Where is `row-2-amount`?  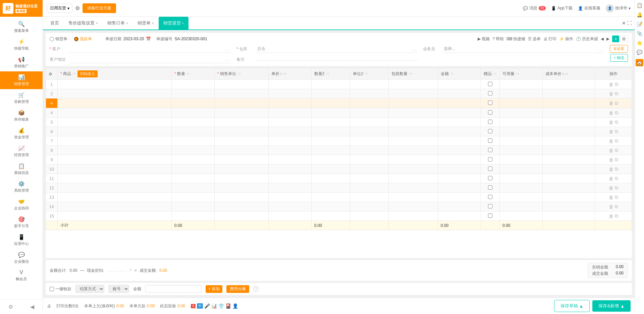 row-2-amount is located at coordinates (459, 94).